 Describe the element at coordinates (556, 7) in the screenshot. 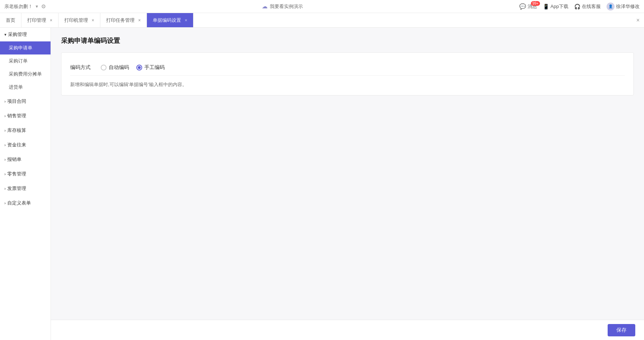

I see `app-download-button: 📱 App下载` at that location.